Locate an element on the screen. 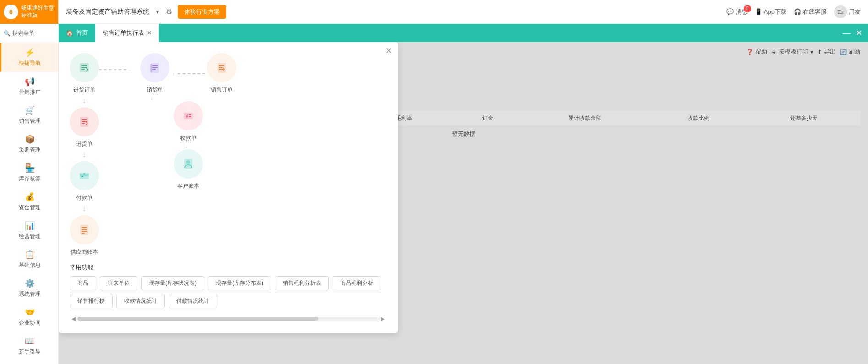 This screenshot has height=364, width=868. experience-button: 体验行业方案 is located at coordinates (202, 12).